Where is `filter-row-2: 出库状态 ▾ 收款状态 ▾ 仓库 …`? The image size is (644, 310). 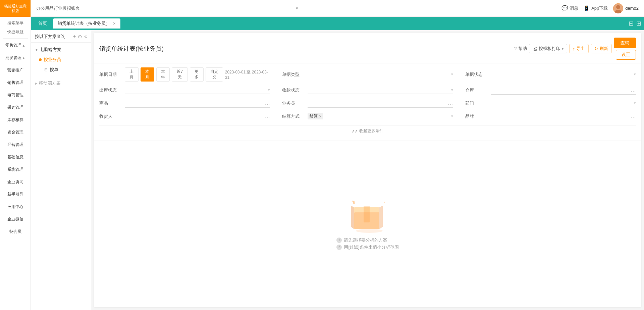 filter-row-2: 出库状态 ▾ 收款状态 ▾ 仓库 … is located at coordinates (368, 90).